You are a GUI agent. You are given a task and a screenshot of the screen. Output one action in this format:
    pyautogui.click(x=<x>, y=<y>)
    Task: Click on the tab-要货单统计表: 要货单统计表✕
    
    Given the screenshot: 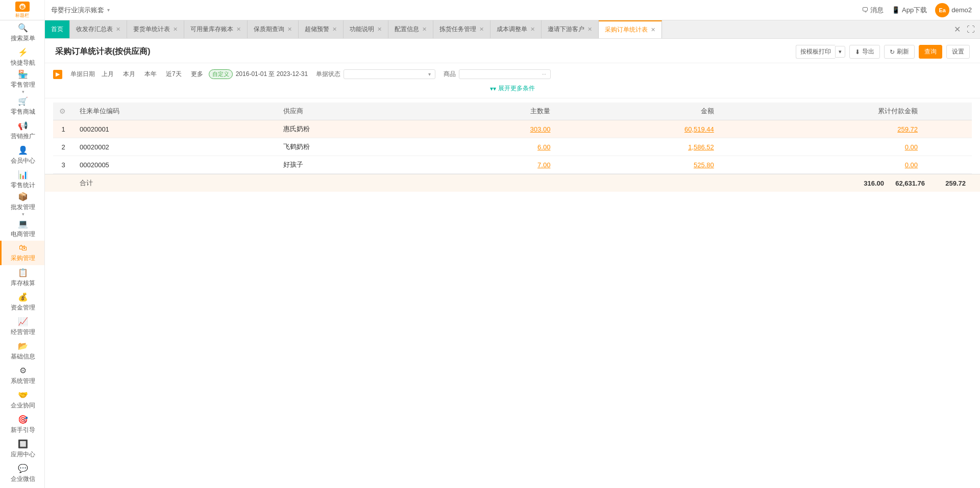 What is the action you would take?
    pyautogui.click(x=156, y=30)
    